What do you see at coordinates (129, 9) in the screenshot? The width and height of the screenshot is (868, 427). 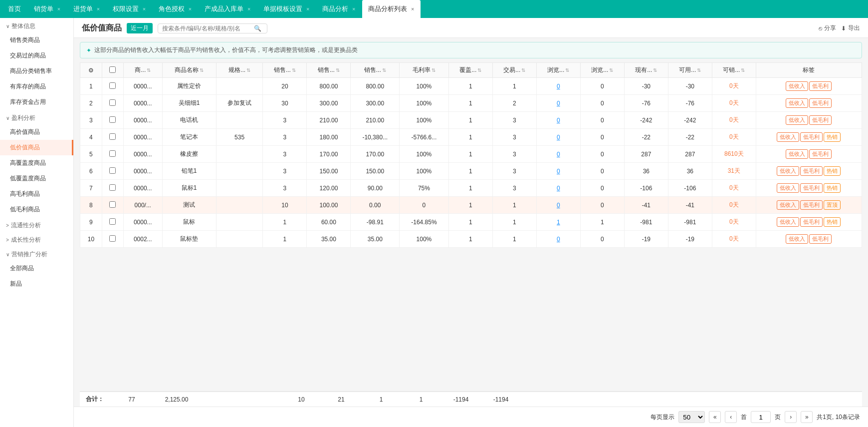 I see `nav-permissions: 权限设置 ×` at bounding box center [129, 9].